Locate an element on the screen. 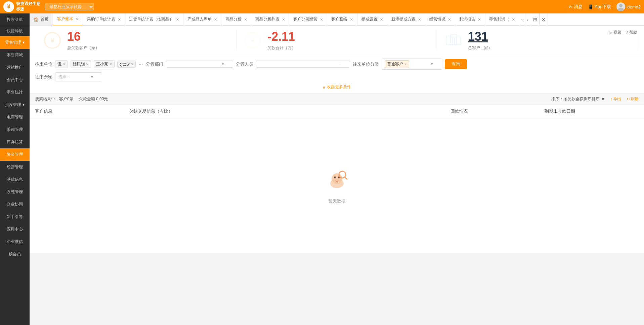 The width and height of the screenshot is (644, 325). sidebar-item-enterprise: 企业协同 is located at coordinates (15, 205).